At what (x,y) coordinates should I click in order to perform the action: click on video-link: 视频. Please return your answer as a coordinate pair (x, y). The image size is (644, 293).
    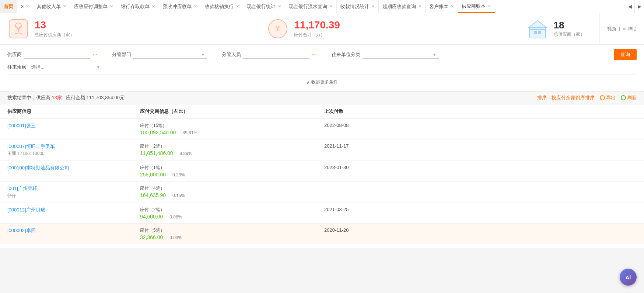
    Looking at the image, I should click on (612, 29).